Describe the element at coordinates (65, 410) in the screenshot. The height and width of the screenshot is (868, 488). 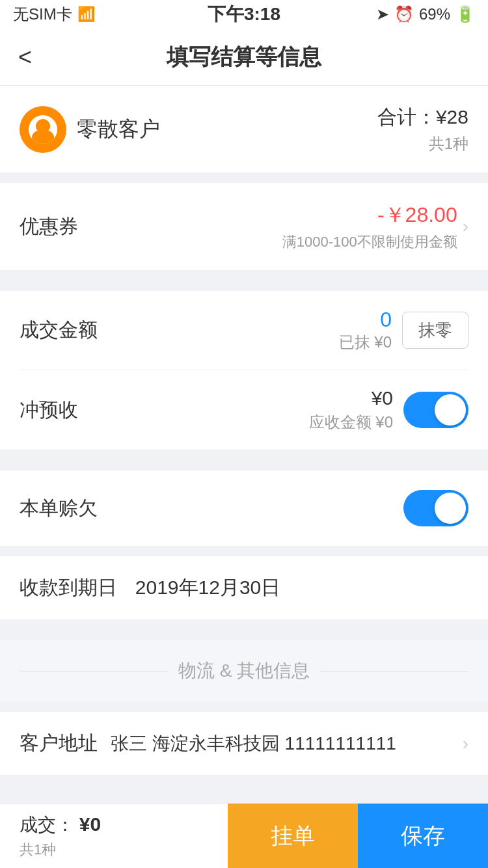
I see `prepayment-label: 冲预收` at that location.